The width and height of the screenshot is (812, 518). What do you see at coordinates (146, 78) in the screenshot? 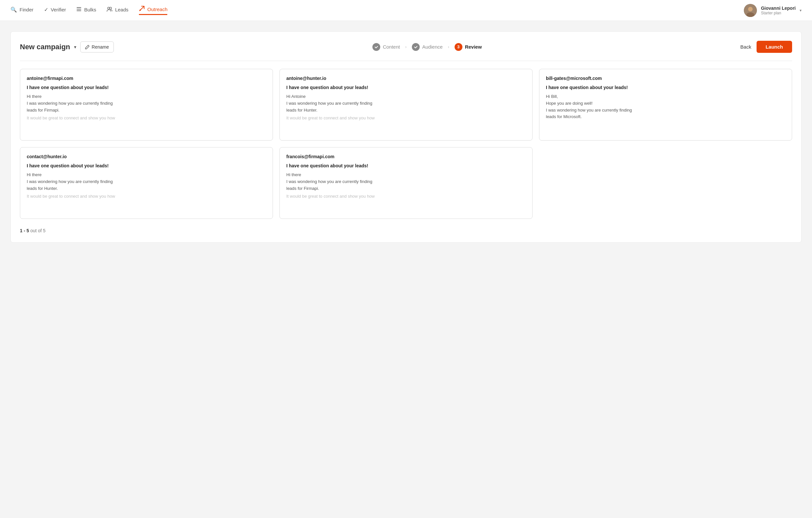
I see `email-address-0: antoine@firmapi.com` at bounding box center [146, 78].